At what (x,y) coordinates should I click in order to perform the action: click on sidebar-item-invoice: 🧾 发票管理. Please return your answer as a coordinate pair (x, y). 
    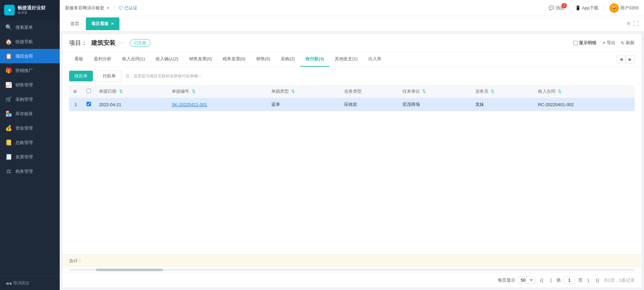
    Looking at the image, I should click on (30, 157).